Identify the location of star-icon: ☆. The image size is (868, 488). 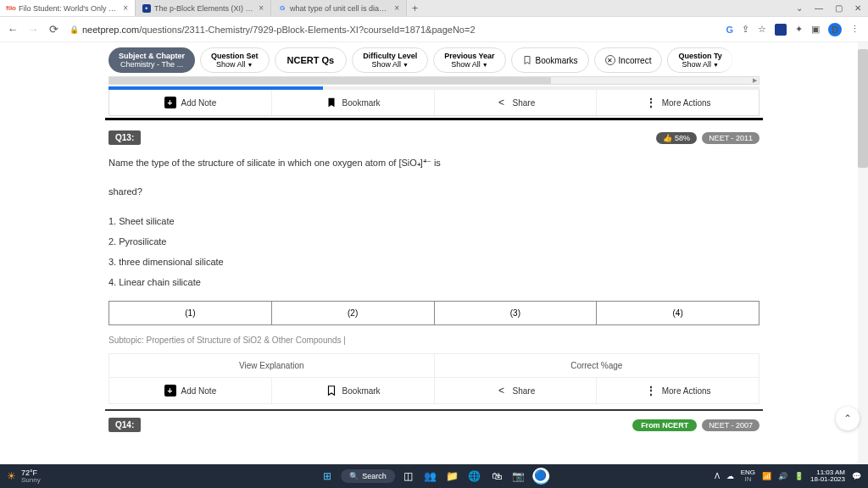
(762, 29).